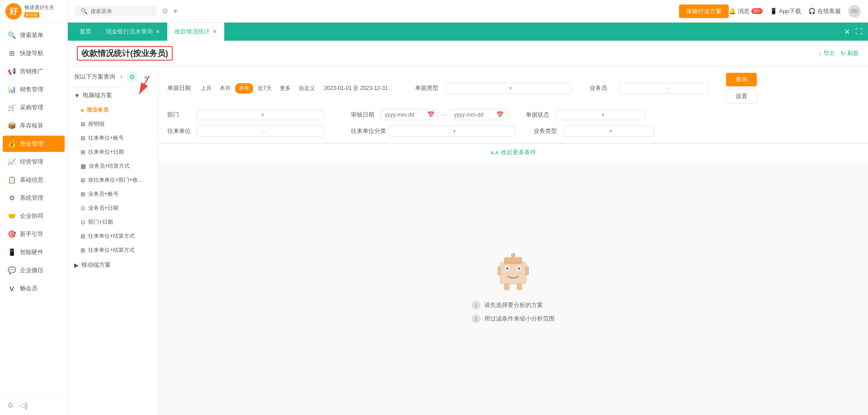 The width and height of the screenshot is (868, 415). What do you see at coordinates (285, 89) in the screenshot?
I see `date-tab-more: 更多` at bounding box center [285, 89].